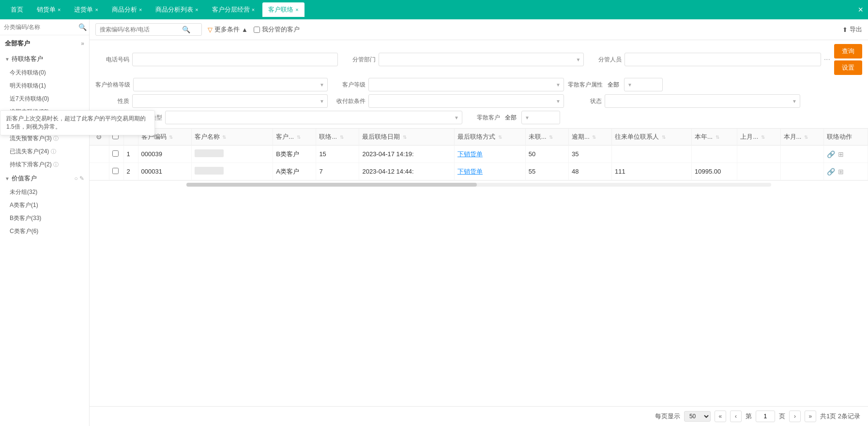 The height and width of the screenshot is (426, 868). Describe the element at coordinates (483, 118) in the screenshot. I see `scatter-customer-label: 零散客户` at that location.